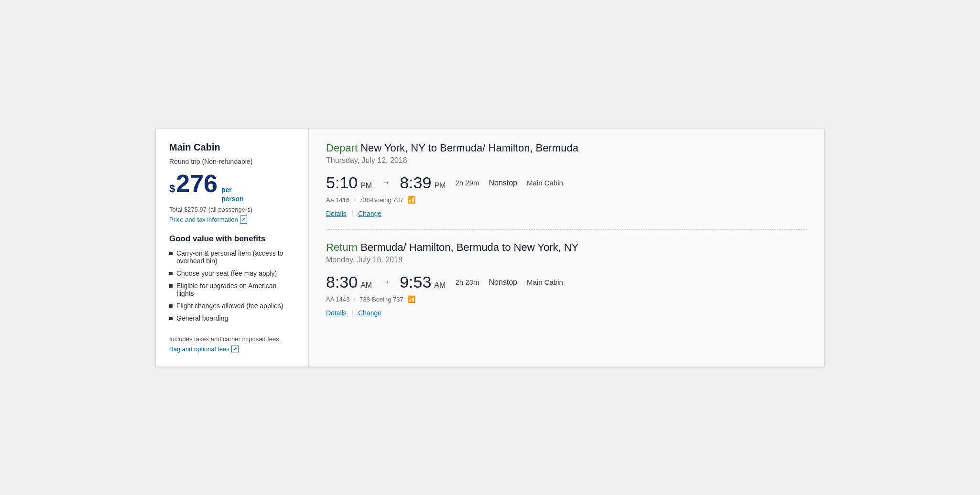  I want to click on return-label: Return, so click(342, 248).